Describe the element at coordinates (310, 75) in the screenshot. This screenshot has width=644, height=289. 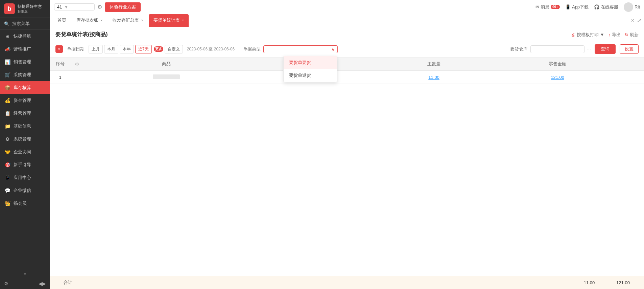
I see `dropdown-option-requisition-return: 要货单退货` at that location.